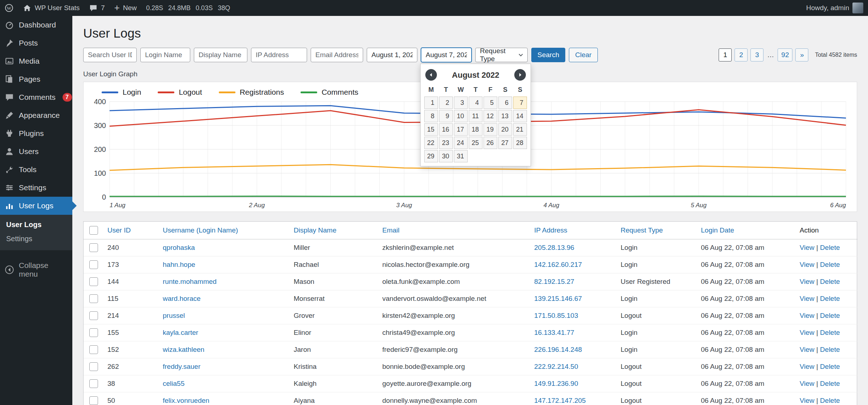  What do you see at coordinates (554, 247) in the screenshot?
I see `ip-address-link: 205.28.13.96` at bounding box center [554, 247].